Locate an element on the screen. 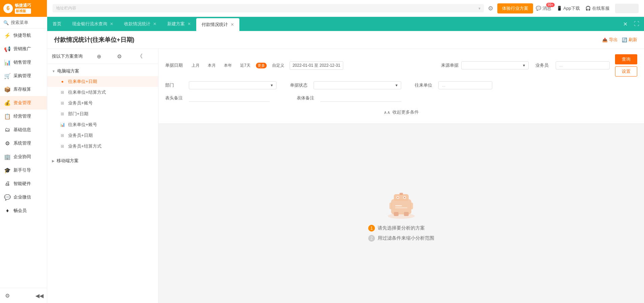  counterpart-select: ... is located at coordinates (465, 85).